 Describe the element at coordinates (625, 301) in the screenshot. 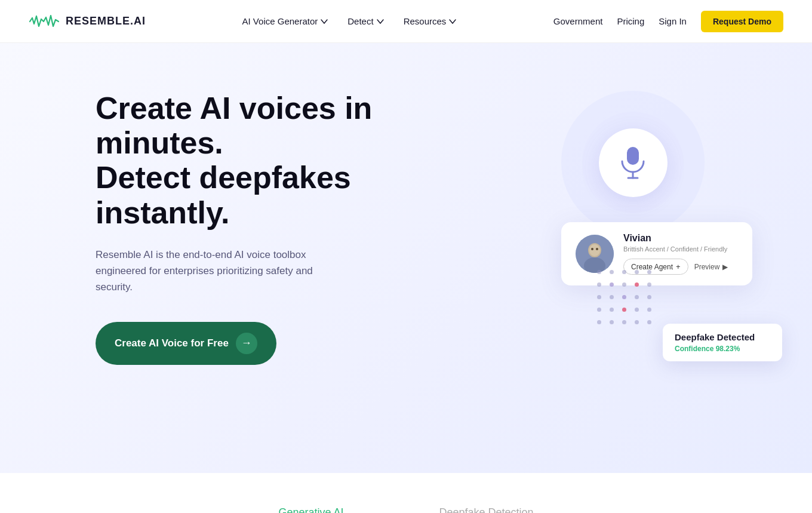

I see `dot-grid` at that location.